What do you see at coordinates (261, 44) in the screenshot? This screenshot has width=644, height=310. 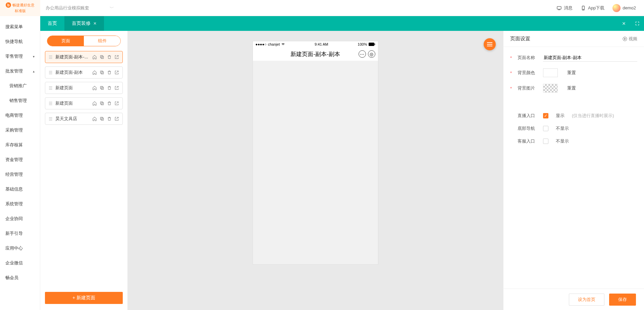 I see `signal-icon: ●●●●○` at bounding box center [261, 44].